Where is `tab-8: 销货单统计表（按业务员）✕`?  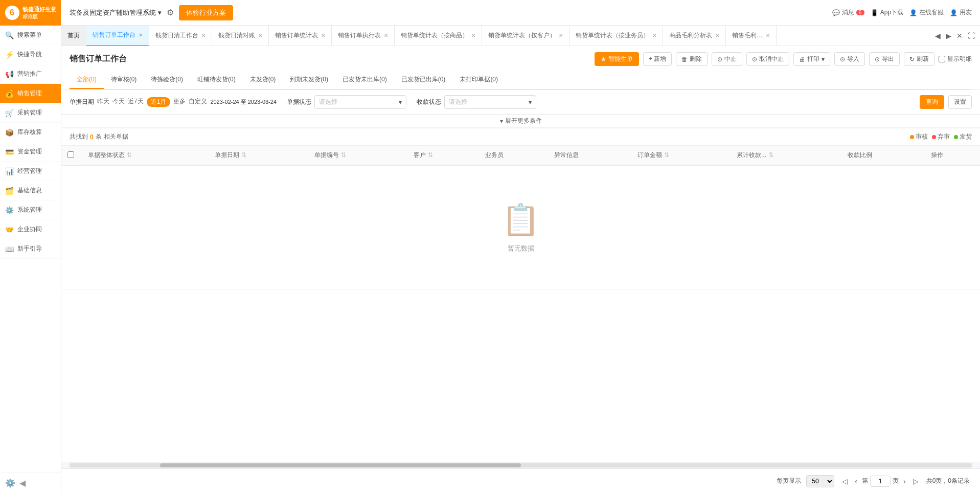
tab-8: 销货单统计表（按业务员）✕ is located at coordinates (617, 36).